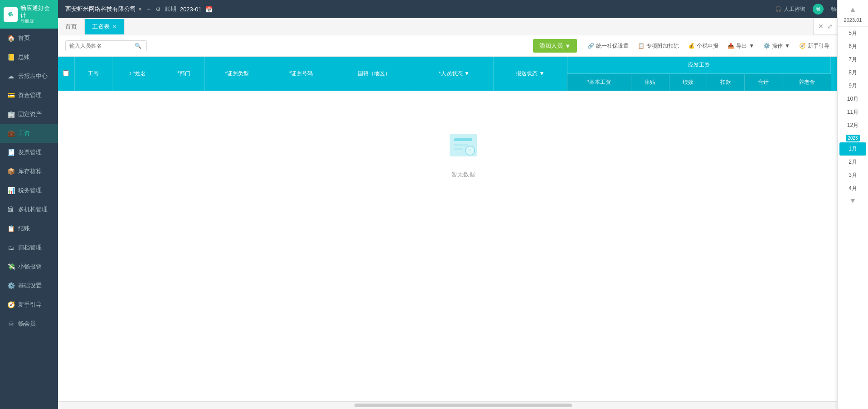 The height and width of the screenshot is (409, 868). I want to click on table-header-total: 合计, so click(763, 83).